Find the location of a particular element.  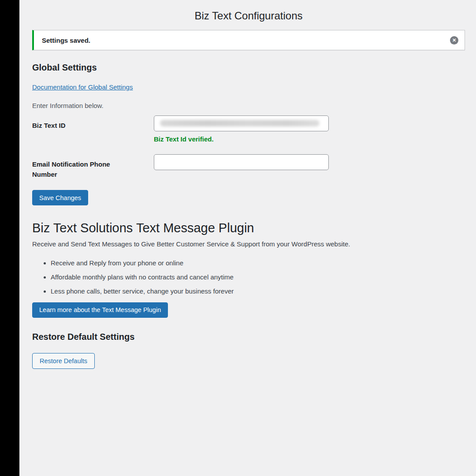

dismiss-notice-button: ✕ is located at coordinates (454, 41).